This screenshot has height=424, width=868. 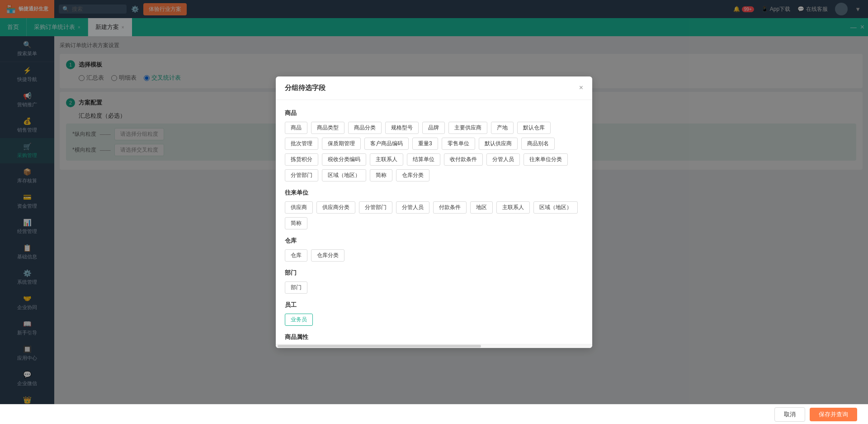 What do you see at coordinates (344, 176) in the screenshot?
I see `field-region-goods: 区域（地区）` at bounding box center [344, 176].